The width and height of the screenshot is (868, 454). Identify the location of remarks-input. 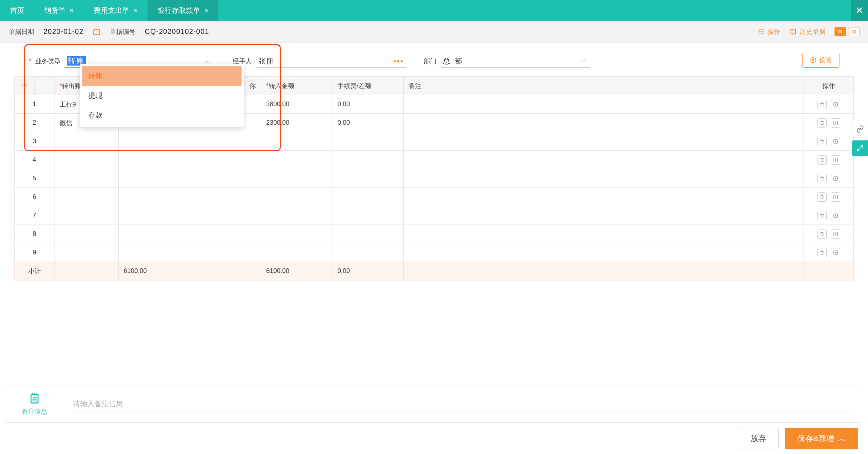
(463, 404).